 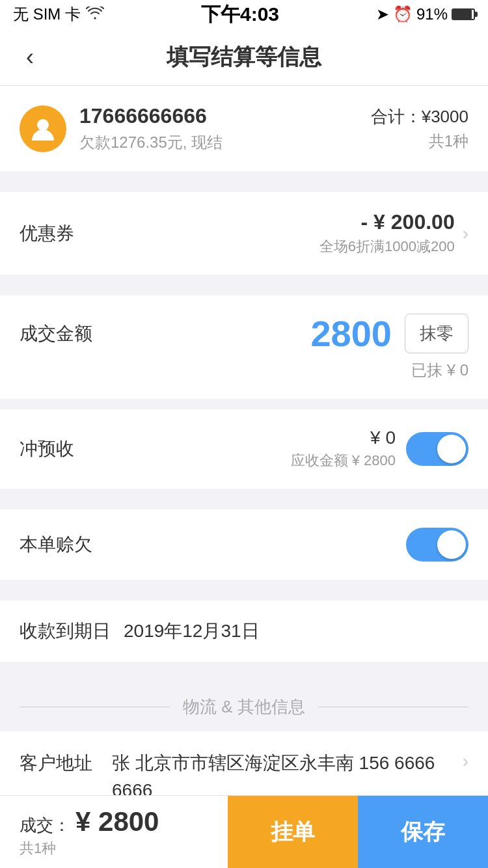 I want to click on status-right: ➤ ⏰ 91%, so click(x=426, y=14).